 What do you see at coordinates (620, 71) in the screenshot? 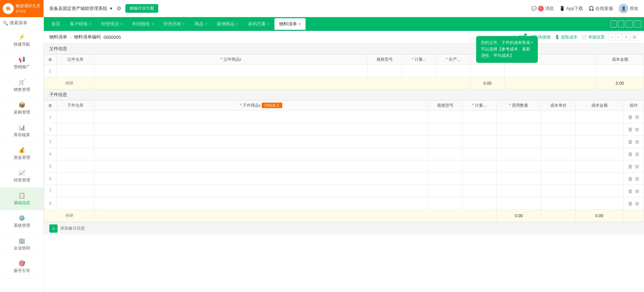
I see `parent-amount-cell` at bounding box center [620, 71].